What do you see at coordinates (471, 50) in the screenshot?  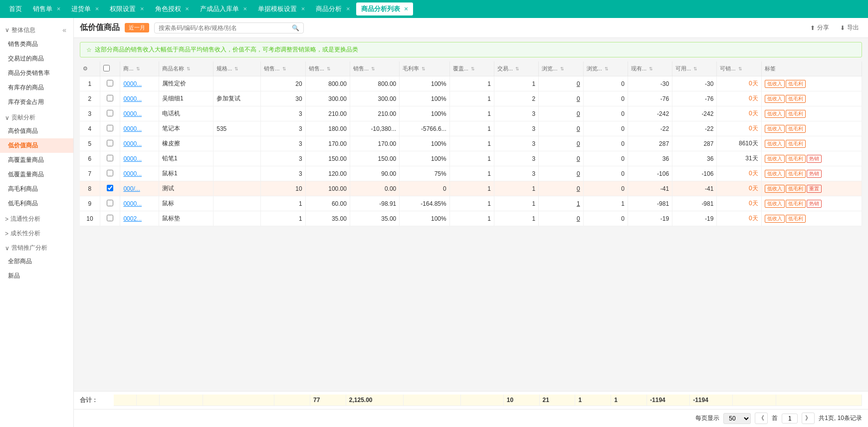 I see `alert-bar: ☆ 这部分商品的销售收入大幅低于商品平均销售收入，价值不高，可考虑调整营销策略，…` at bounding box center [471, 50].